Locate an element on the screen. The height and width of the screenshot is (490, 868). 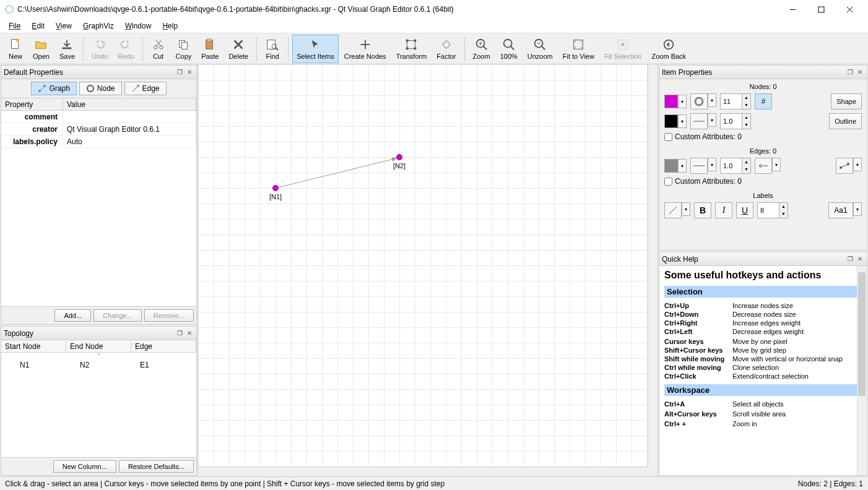
horizontal-scrollbar is located at coordinates (423, 471).